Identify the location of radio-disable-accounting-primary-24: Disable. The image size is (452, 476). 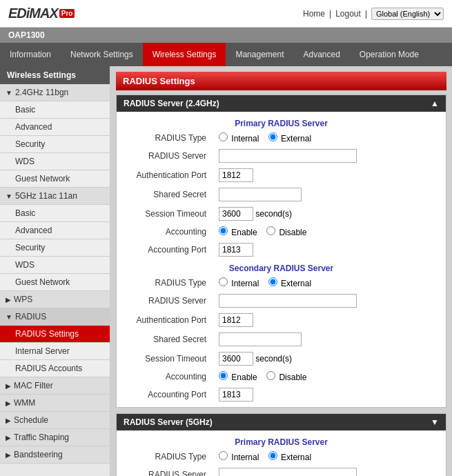
(286, 232).